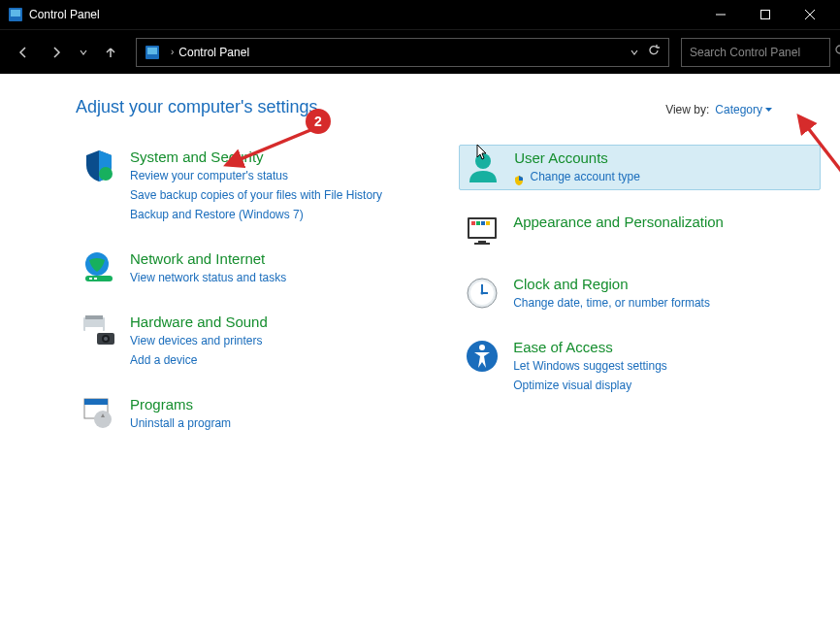  What do you see at coordinates (619, 221) in the screenshot?
I see `category-title: Appearance and Personalization` at bounding box center [619, 221].